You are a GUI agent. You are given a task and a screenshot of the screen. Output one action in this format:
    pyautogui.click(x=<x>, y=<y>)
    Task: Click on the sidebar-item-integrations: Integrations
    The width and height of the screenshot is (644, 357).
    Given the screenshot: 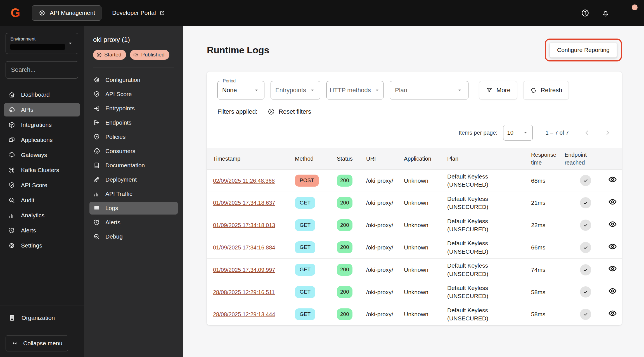 What is the action you would take?
    pyautogui.click(x=42, y=125)
    